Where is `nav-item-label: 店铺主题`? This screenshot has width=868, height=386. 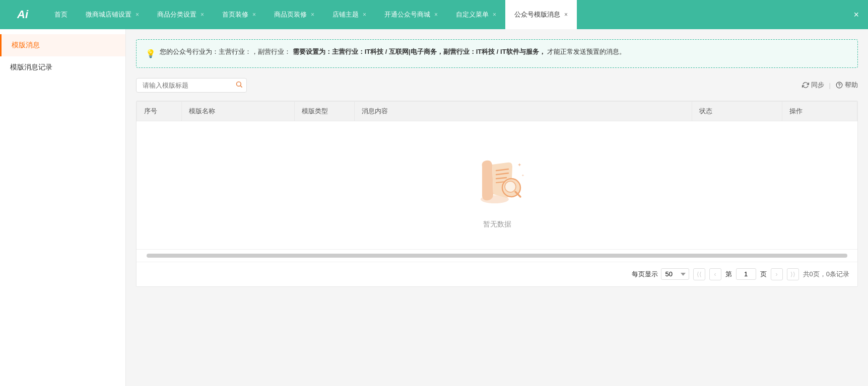
nav-item-label: 店铺主题 is located at coordinates (346, 15).